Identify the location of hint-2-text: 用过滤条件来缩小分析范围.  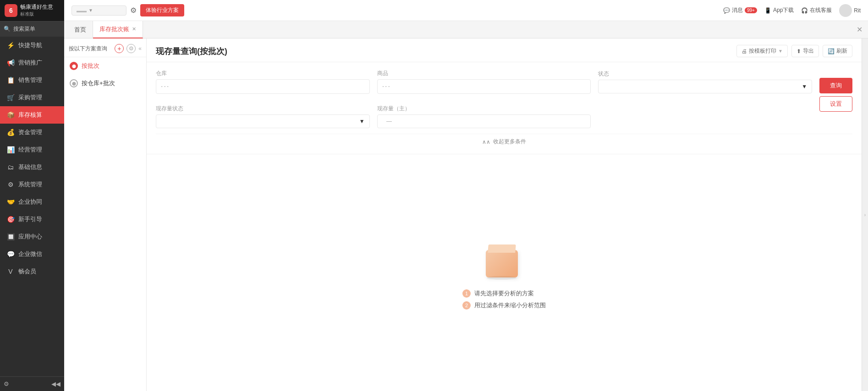
(510, 305).